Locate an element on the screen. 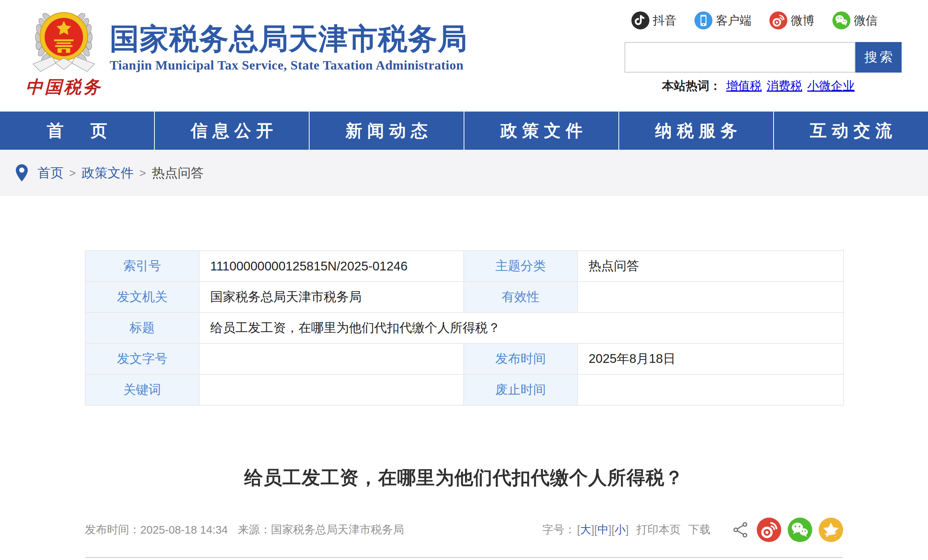  nav-item-home: 首 页 is located at coordinates (77, 131).